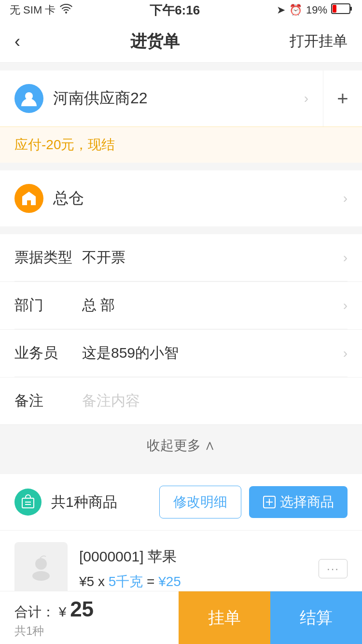 The width and height of the screenshot is (362, 644). Describe the element at coordinates (111, 556) in the screenshot. I see `product-code: [0000001]` at that location.